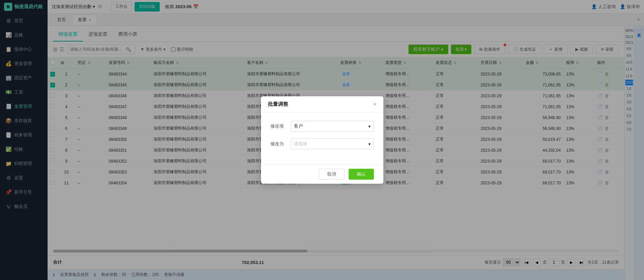 The image size is (644, 280). I want to click on value-select-arrow: ▾, so click(370, 144).